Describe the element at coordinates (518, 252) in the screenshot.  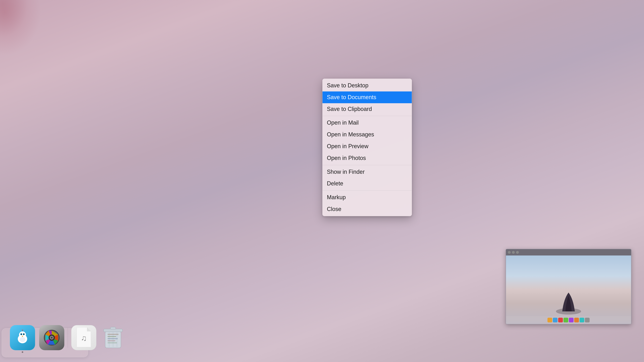
I see `titlebar-maximize-btn` at that location.